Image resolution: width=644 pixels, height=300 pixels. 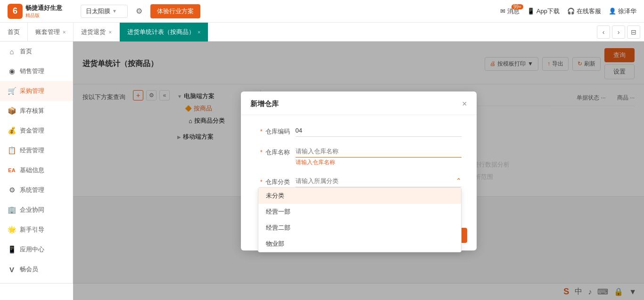 I want to click on sidebar-item-sales-label: 销售管理, so click(x=32, y=71).